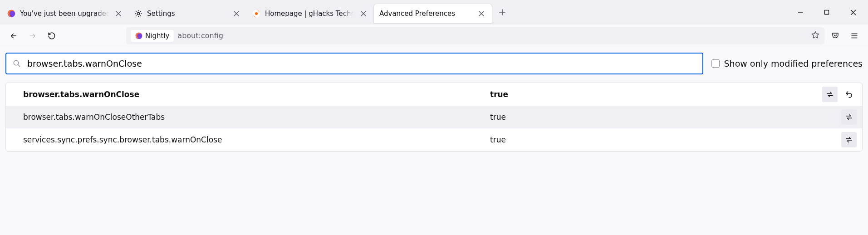 The height and width of the screenshot is (235, 868). Describe the element at coordinates (793, 64) in the screenshot. I see `only-modified-label: Show only modified preferences` at that location.